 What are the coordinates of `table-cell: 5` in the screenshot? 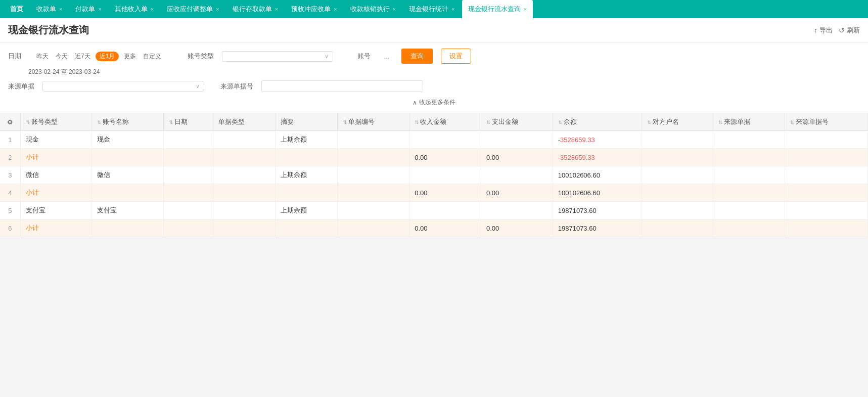 It's located at (10, 210).